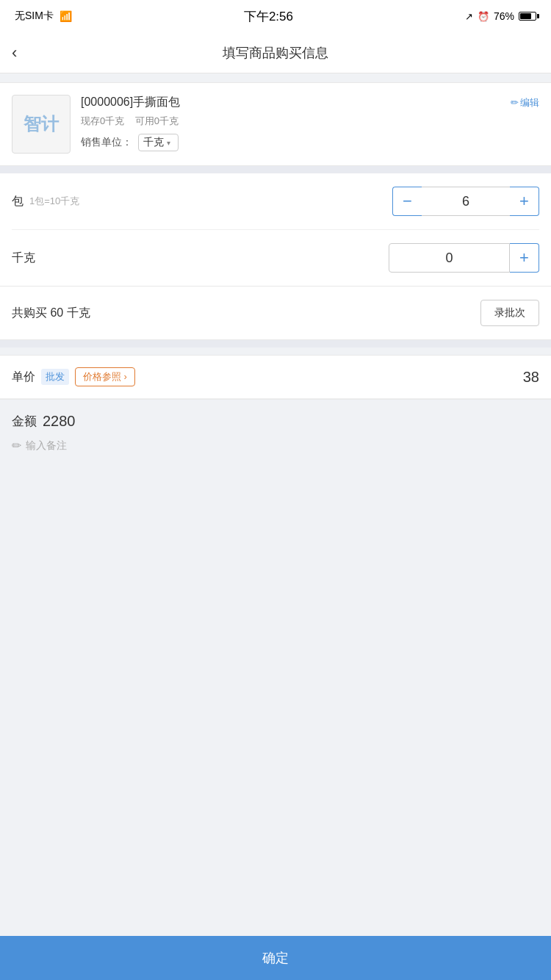 Image resolution: width=551 pixels, height=980 pixels. What do you see at coordinates (276, 53) in the screenshot?
I see `nav-bar: ‹ 填写商品购买信息` at bounding box center [276, 53].